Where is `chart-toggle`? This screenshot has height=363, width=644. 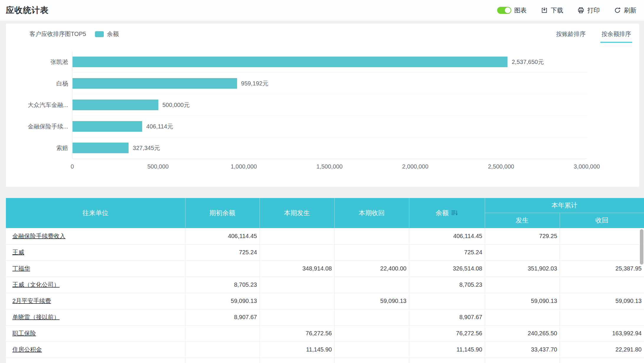
chart-toggle is located at coordinates (504, 10).